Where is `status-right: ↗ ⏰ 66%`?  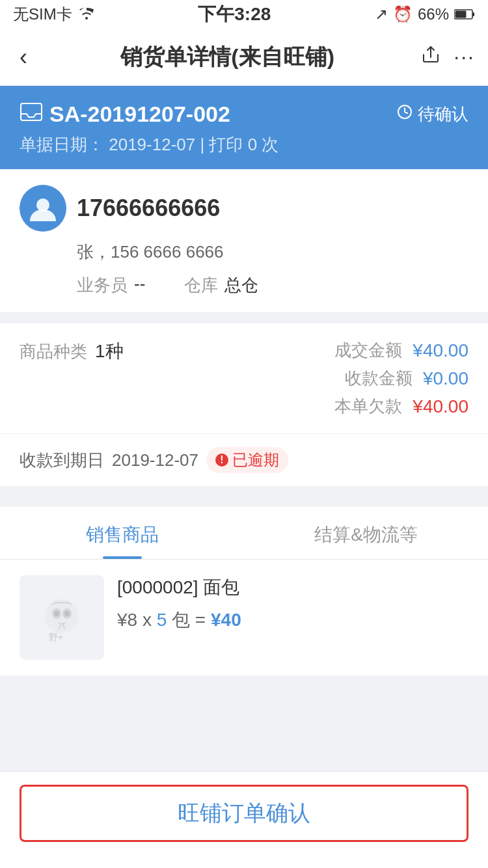 status-right: ↗ ⏰ 66% is located at coordinates (425, 14).